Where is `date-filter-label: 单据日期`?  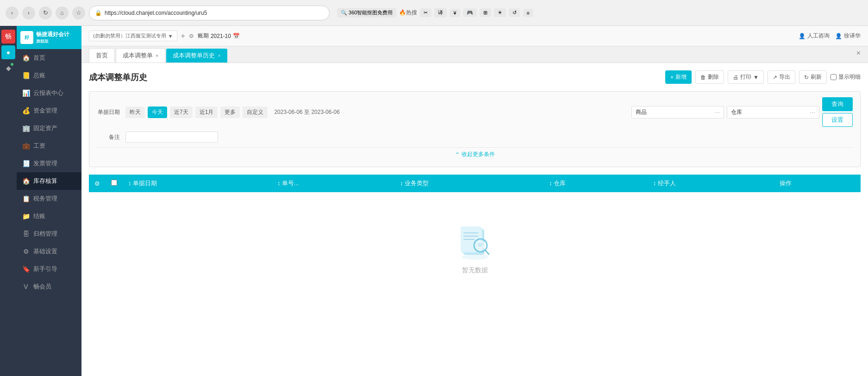
date-filter-label: 单据日期 is located at coordinates (108, 112).